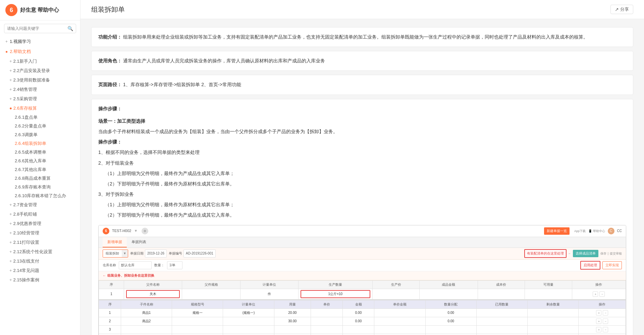 The image size is (644, 335). Describe the element at coordinates (45, 61) in the screenshot. I see `sidebar-item-2-1: +2.1新手入门` at that location.